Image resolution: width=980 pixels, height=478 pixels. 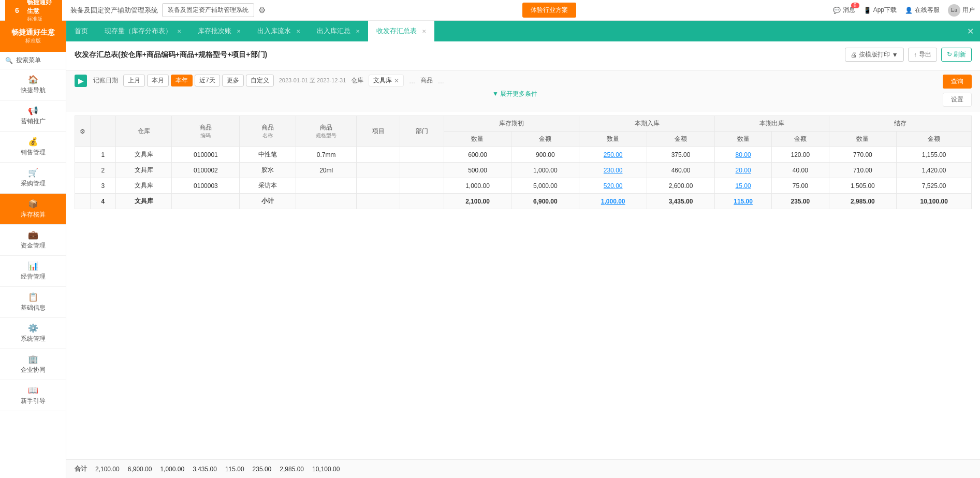 What do you see at coordinates (292, 469) in the screenshot?
I see `total-bal-qty: 2,985.00` at bounding box center [292, 469].